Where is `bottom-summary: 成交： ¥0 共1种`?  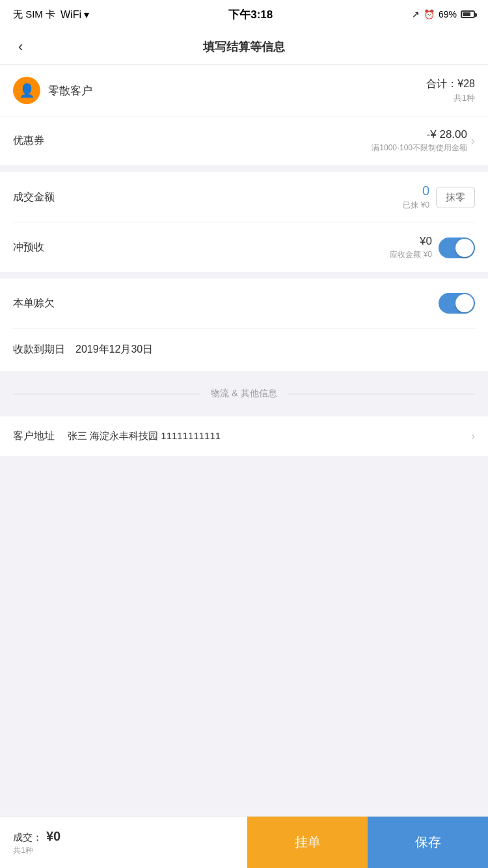 bottom-summary: 成交： ¥0 共1种 is located at coordinates (124, 843).